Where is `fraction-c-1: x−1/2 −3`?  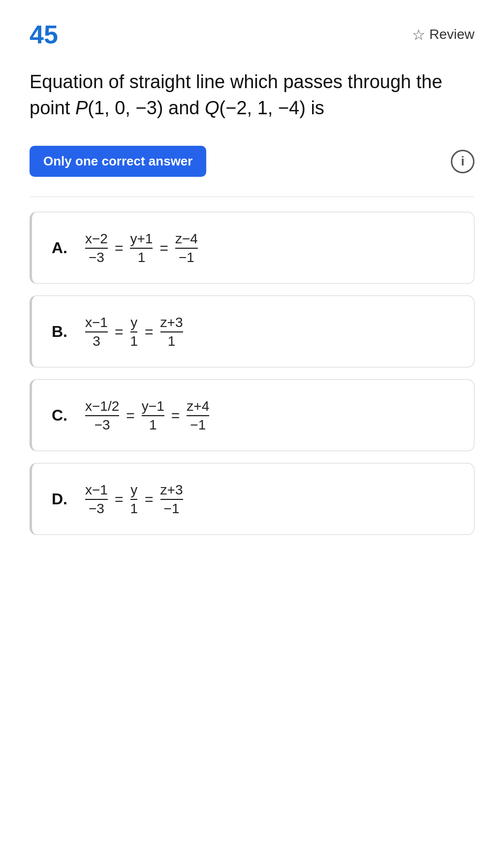
fraction-c-1: x−1/2 −3 is located at coordinates (102, 416).